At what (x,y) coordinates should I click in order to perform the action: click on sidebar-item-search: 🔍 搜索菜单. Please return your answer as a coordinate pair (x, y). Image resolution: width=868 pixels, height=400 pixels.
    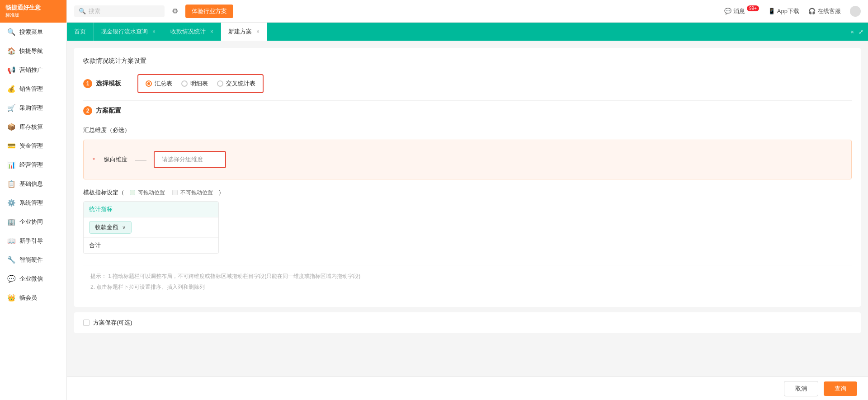
    Looking at the image, I should click on (33, 32).